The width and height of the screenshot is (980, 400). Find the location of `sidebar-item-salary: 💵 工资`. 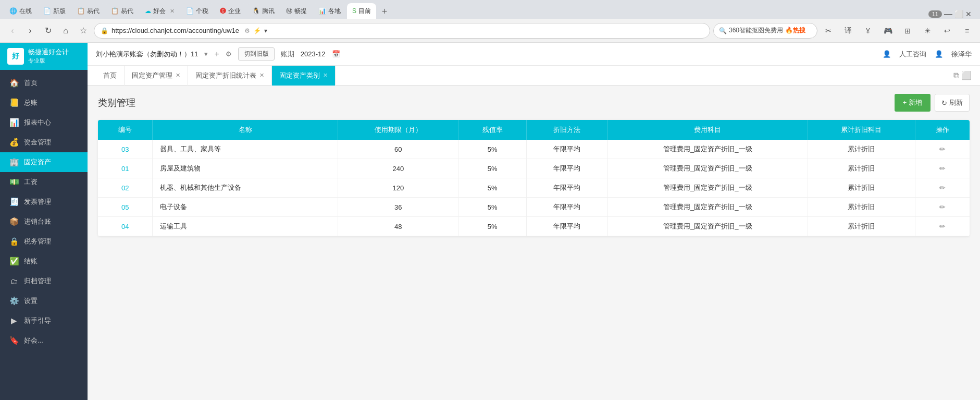

sidebar-item-salary: 💵 工资 is located at coordinates (44, 182).